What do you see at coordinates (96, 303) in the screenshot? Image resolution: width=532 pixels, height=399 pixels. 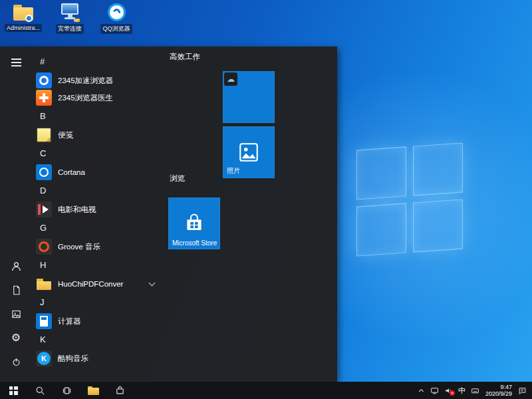 I see `letter-header-j: J` at bounding box center [96, 303].